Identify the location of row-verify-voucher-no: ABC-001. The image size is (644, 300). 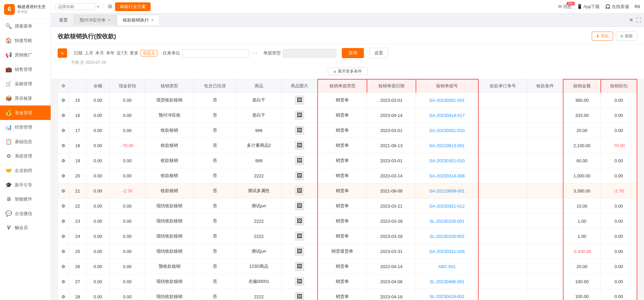
(447, 267).